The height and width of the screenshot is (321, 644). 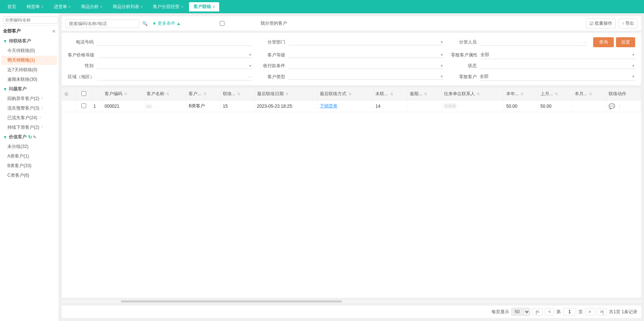 I want to click on sidebar-search-input, so click(x=31, y=20).